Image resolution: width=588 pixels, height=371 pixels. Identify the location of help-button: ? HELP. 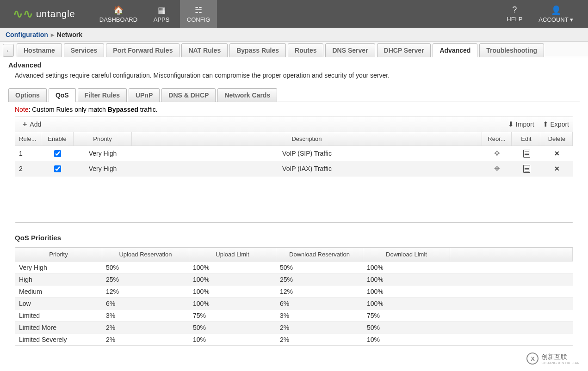
(514, 14).